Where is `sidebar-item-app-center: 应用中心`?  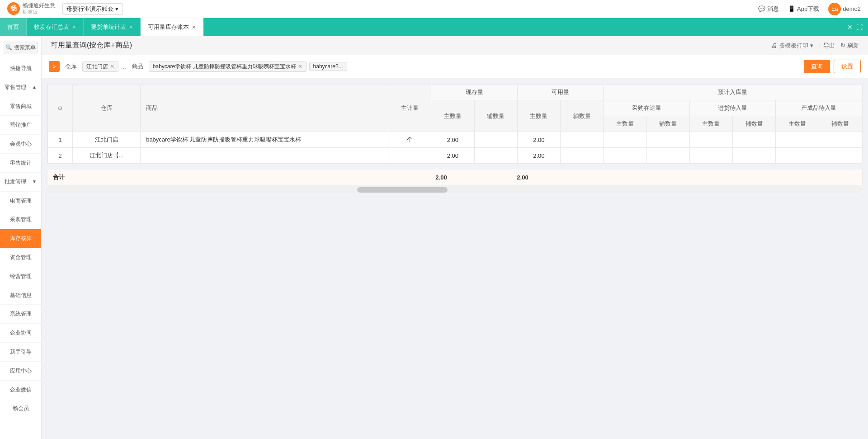
sidebar-item-app-center: 应用中心 is located at coordinates (21, 371).